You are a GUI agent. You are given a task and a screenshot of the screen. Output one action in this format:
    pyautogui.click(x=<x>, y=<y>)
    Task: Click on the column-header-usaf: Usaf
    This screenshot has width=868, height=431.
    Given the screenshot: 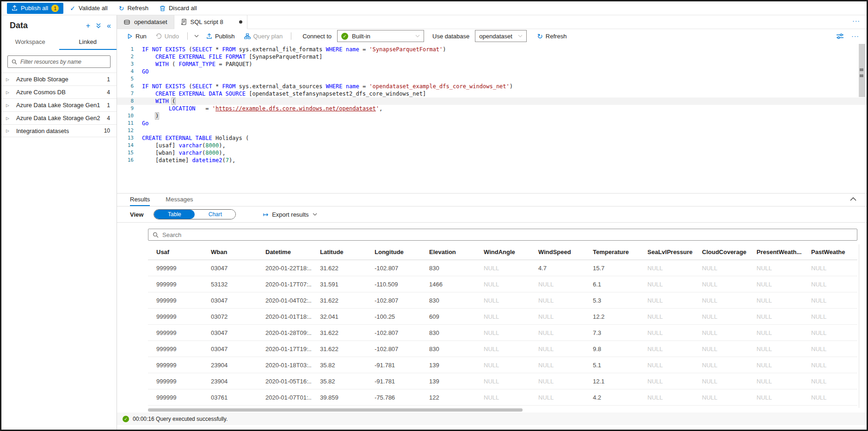 What is the action you would take?
    pyautogui.click(x=175, y=252)
    